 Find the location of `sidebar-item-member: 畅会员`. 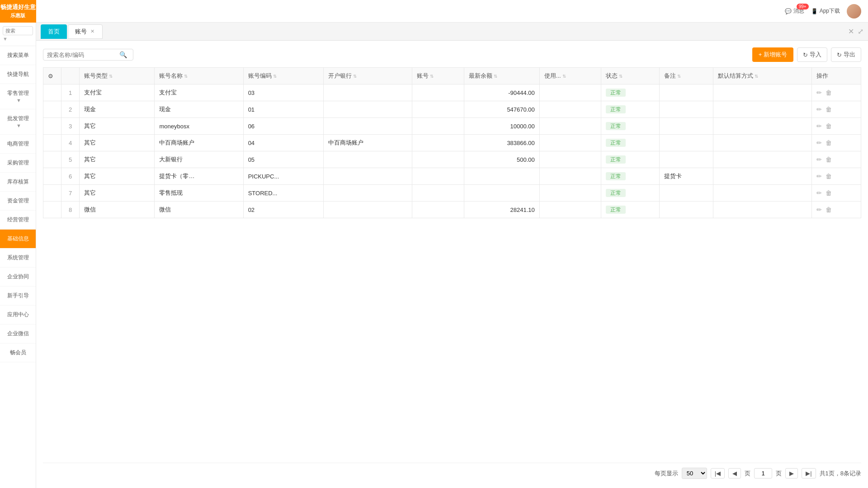

sidebar-item-member: 畅会员 is located at coordinates (18, 353).